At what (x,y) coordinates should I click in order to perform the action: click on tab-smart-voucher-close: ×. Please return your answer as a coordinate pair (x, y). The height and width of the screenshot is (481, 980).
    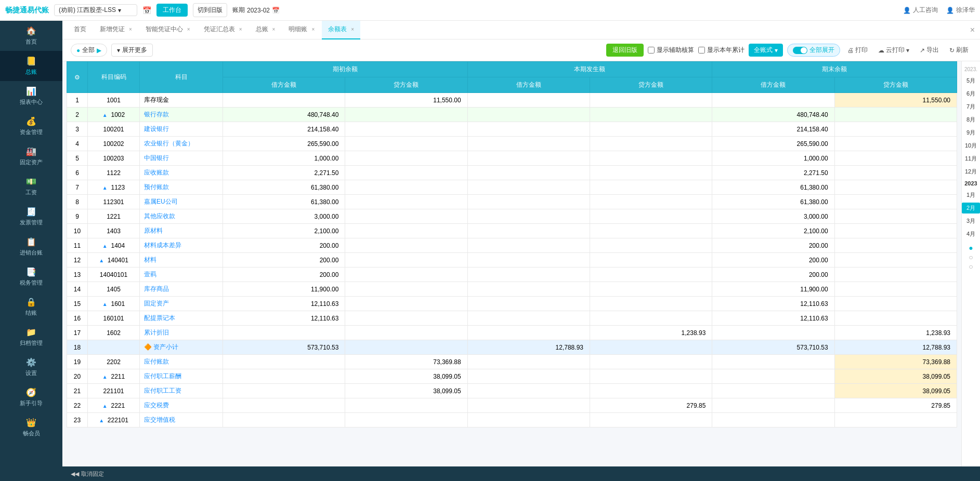
    Looking at the image, I should click on (189, 29).